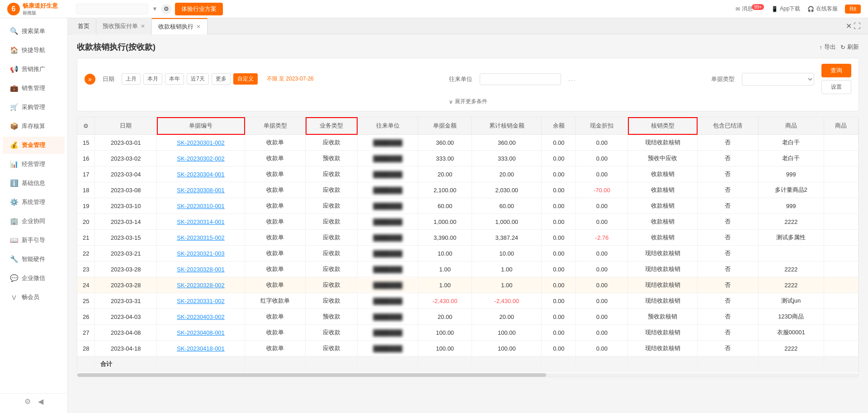 Image resolution: width=868 pixels, height=413 pixels. I want to click on sidebar-item-system: ⚙️ 系统管理, so click(33, 202).